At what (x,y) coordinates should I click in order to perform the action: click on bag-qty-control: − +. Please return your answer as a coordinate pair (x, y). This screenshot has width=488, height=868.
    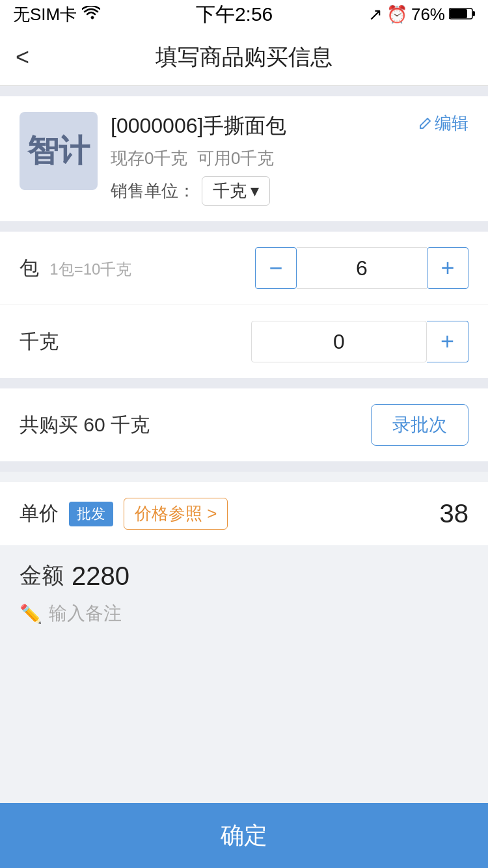
    Looking at the image, I should click on (362, 268).